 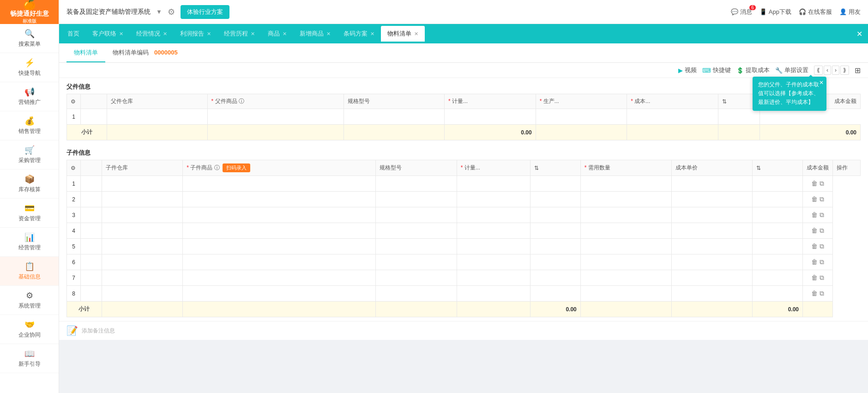 I want to click on tab-barcode-label: 条码方案, so click(x=356, y=34).